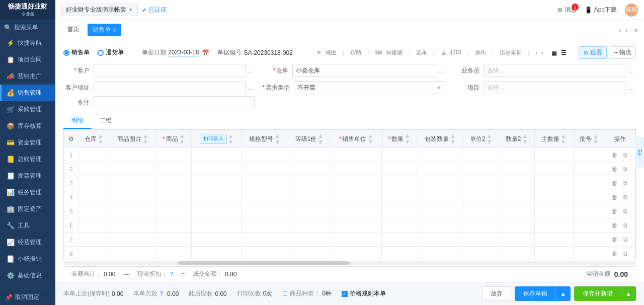  Describe the element at coordinates (615, 225) in the screenshot. I see `row-delete-5: 🗑` at that location.